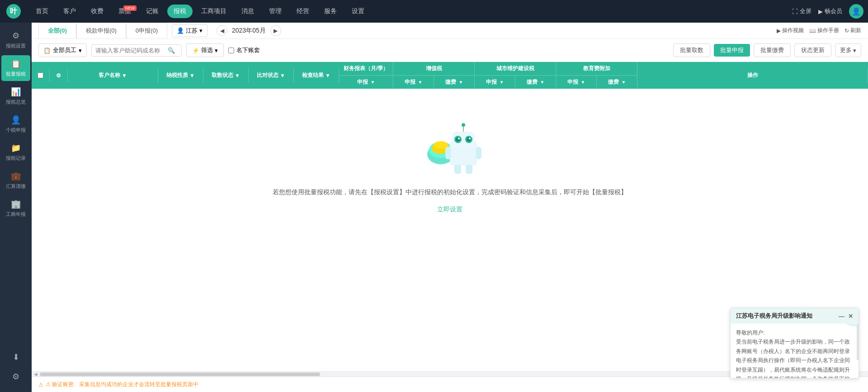 Image resolution: width=868 pixels, height=392 pixels. What do you see at coordinates (583, 82) in the screenshot?
I see `edu-declare-filter-icon: ▼` at bounding box center [583, 82].